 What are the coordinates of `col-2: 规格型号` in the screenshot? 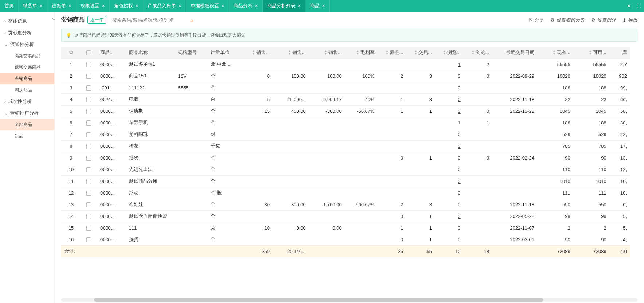 It's located at (191, 53).